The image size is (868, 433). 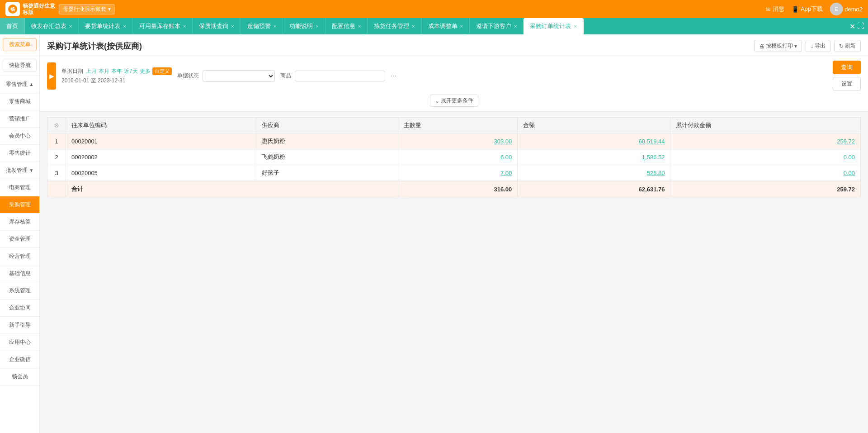 I want to click on row-code: 00020005, so click(x=161, y=173).